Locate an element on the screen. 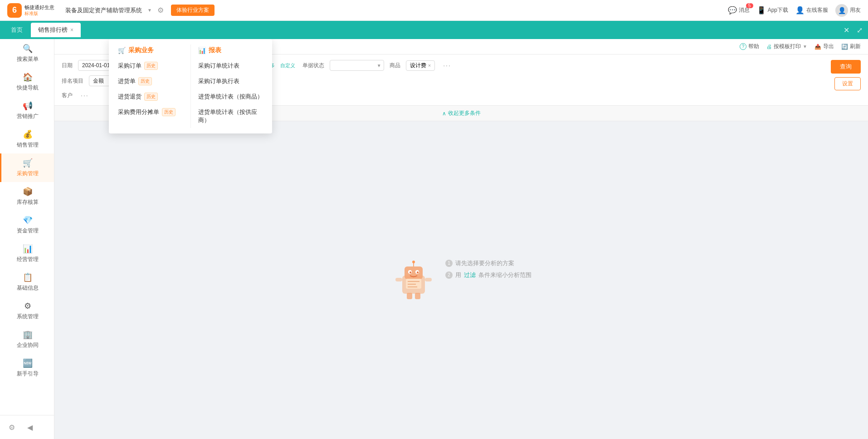 This screenshot has width=868, height=439. sidebar-collapse-btn: ◀ is located at coordinates (30, 427).